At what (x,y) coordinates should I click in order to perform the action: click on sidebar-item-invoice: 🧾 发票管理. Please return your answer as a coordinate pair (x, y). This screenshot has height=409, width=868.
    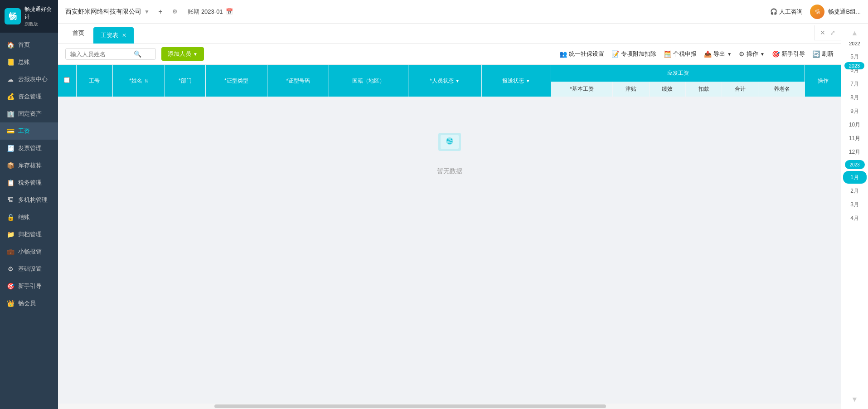
    Looking at the image, I should click on (29, 148).